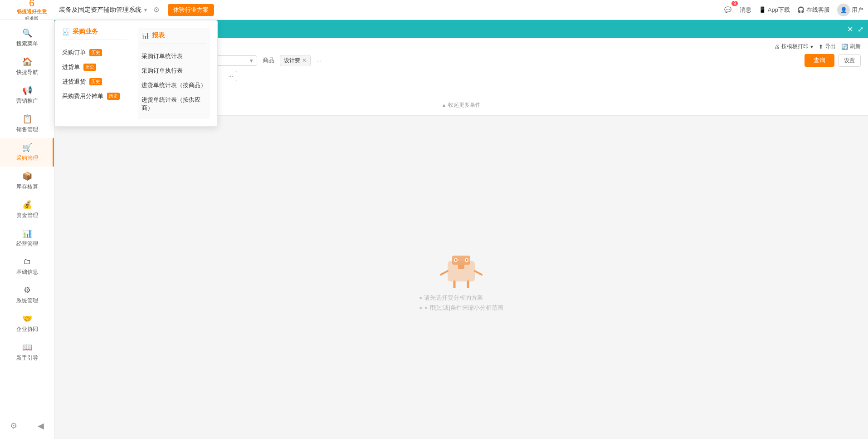 This screenshot has width=868, height=439. What do you see at coordinates (113, 96) in the screenshot?
I see `history-badge-4: 历史` at bounding box center [113, 96].